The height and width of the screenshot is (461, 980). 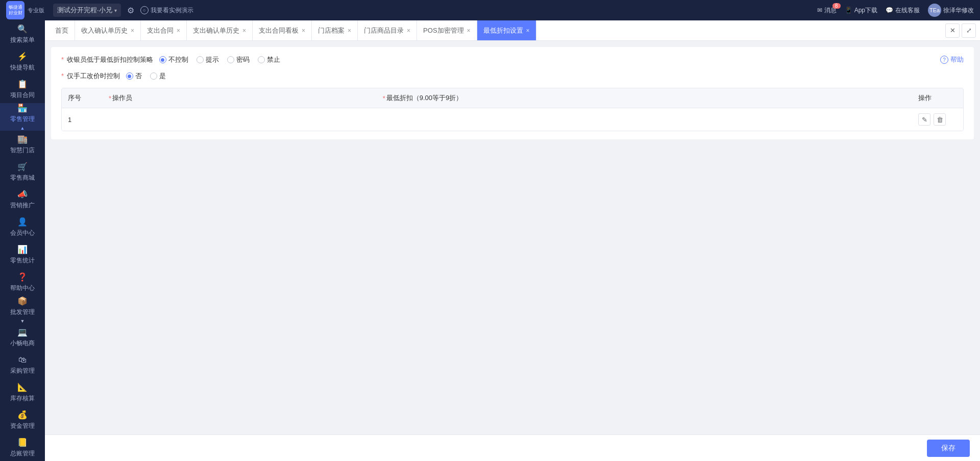 I want to click on sidebar-item-online-store: 🛒 零售商城, so click(x=22, y=172).